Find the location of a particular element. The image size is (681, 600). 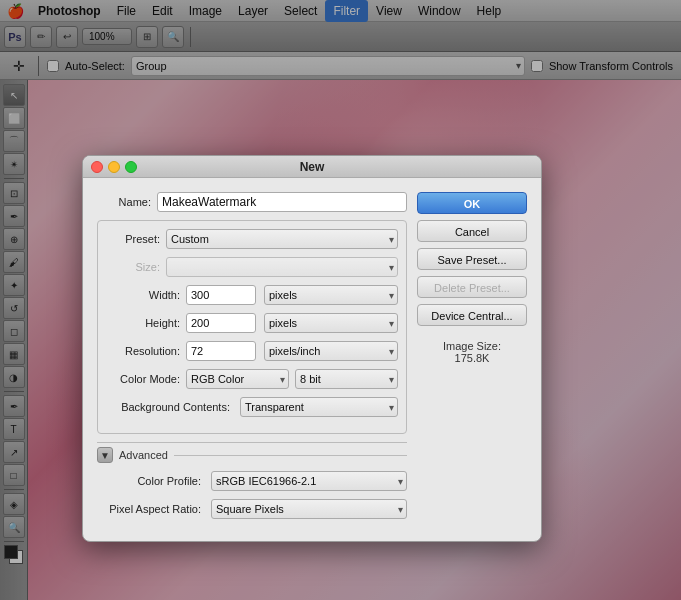

bit-depth-dropdown: 8 bit 16 bit 32 bit is located at coordinates (346, 379).